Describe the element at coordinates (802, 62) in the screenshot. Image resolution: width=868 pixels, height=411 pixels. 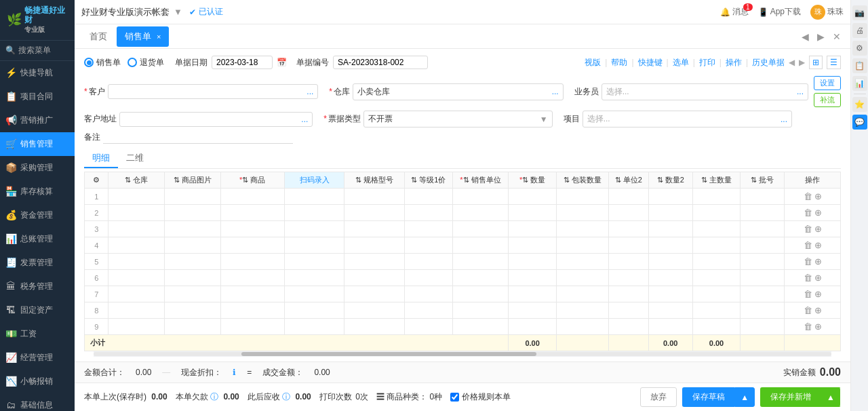
I see `history-next-icon: ▶` at that location.